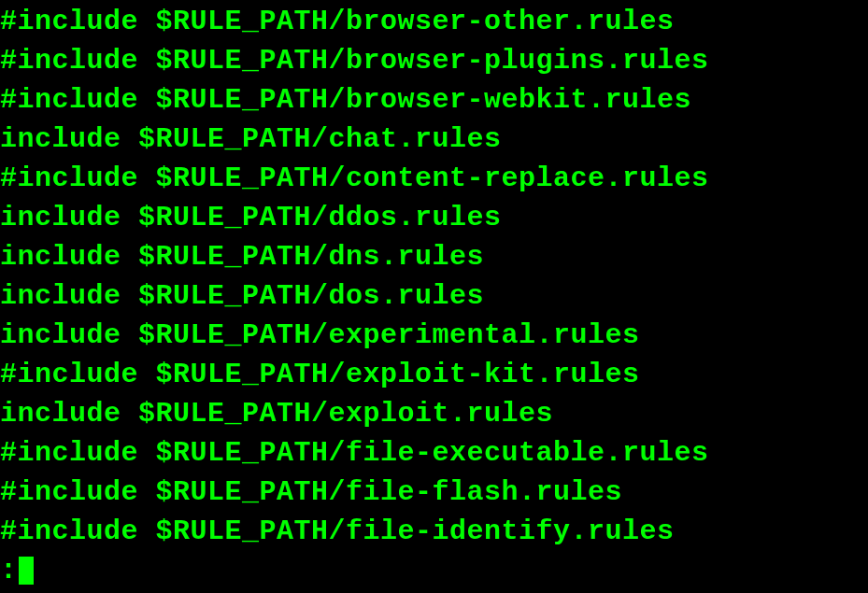 This screenshot has height=593, width=868. What do you see at coordinates (434, 374) in the screenshot?
I see `config-line: #include $RULE_PATH/exploit-kit.rules` at bounding box center [434, 374].